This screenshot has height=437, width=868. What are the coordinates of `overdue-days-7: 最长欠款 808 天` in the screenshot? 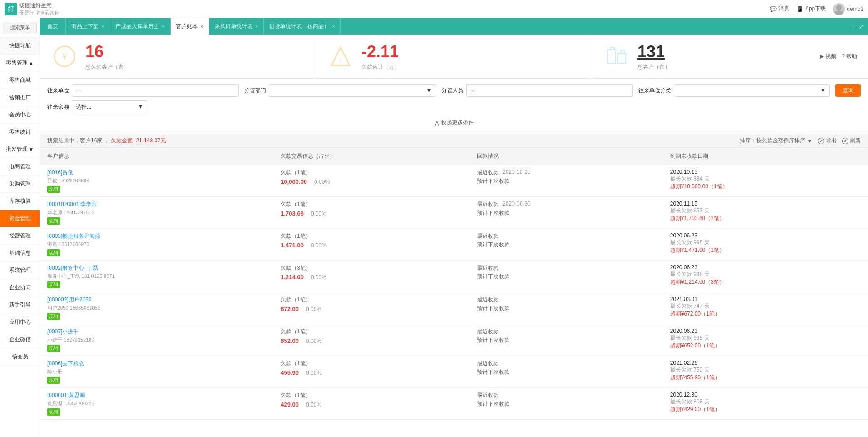 It's located at (766, 402).